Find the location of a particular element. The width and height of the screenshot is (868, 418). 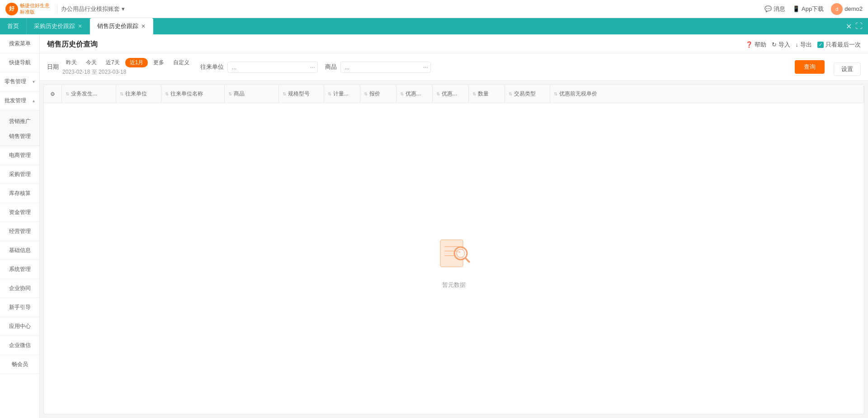

tab-close-purchase: ✕ is located at coordinates (80, 26).